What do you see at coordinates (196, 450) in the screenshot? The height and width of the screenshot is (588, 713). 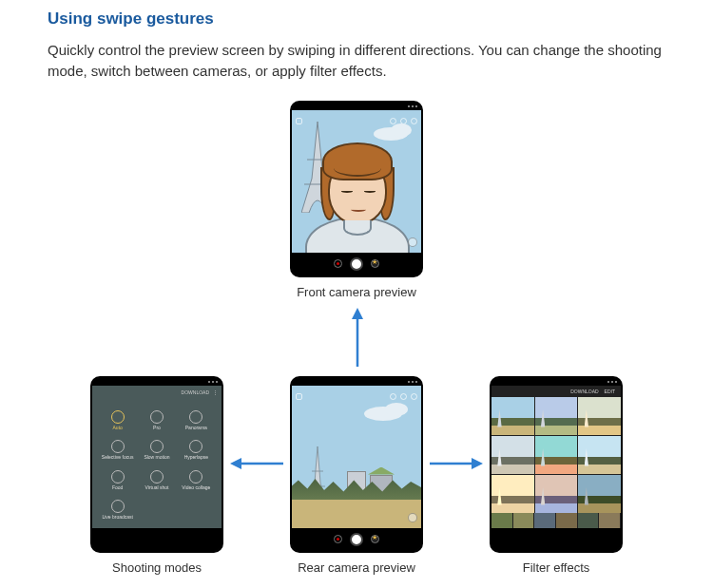 I see `mode-item: Hyperlapse` at bounding box center [196, 450].